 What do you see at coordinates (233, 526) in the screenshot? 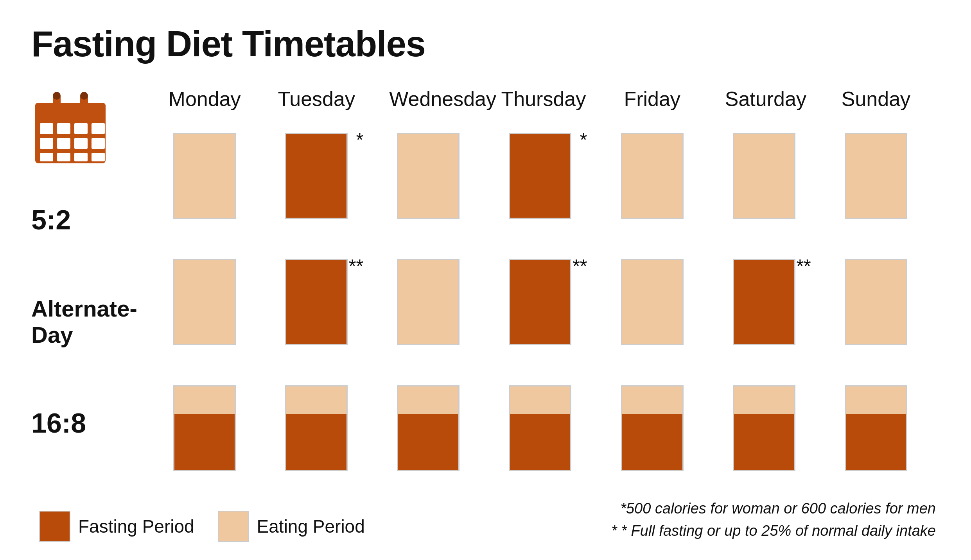
I see `legend-eating-box` at bounding box center [233, 526].